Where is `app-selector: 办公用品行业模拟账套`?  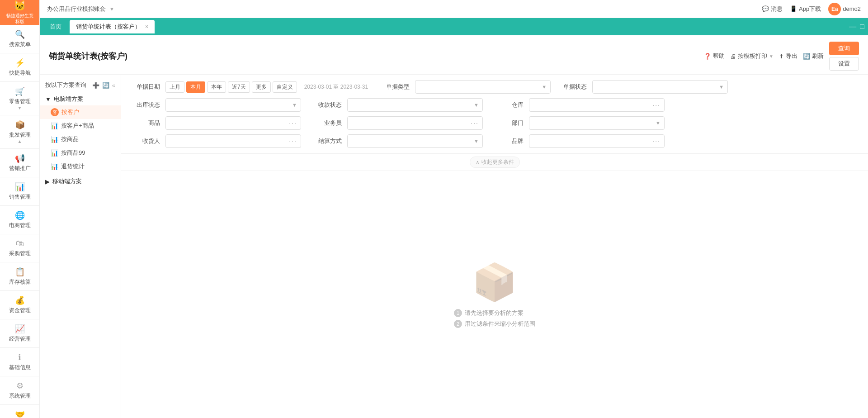 app-selector: 办公用品行业模拟账套 is located at coordinates (76, 9).